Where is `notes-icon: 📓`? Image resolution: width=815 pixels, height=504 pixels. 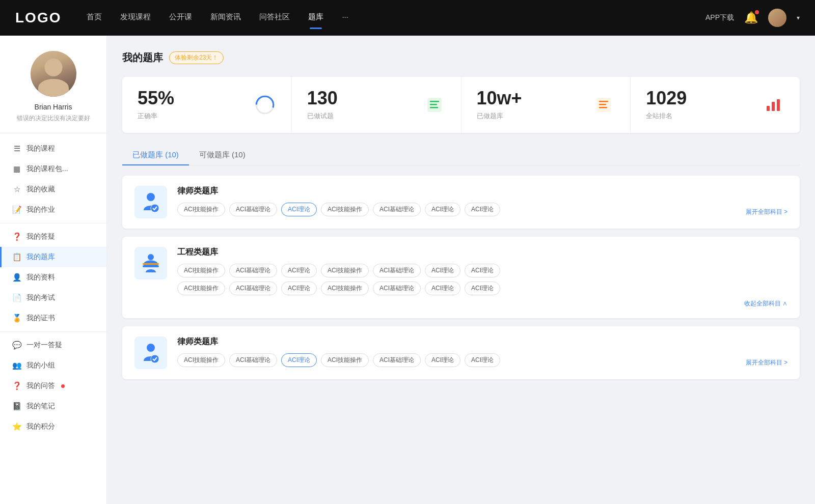 notes-icon: 📓 is located at coordinates (17, 406).